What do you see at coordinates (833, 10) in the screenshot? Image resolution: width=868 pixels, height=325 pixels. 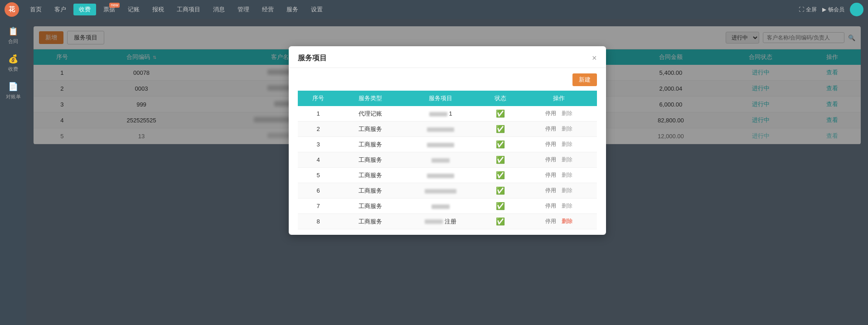 I see `member-button: ▶ 畅会员` at bounding box center [833, 10].